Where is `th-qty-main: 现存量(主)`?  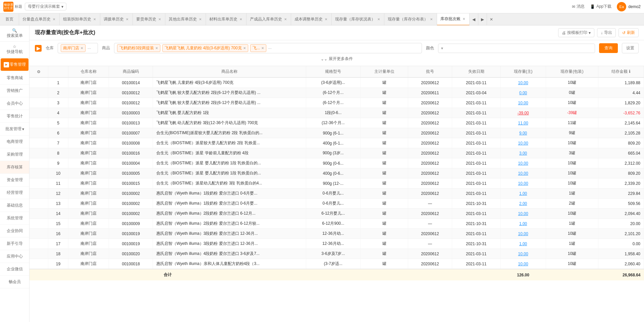 th-qty-main: 现存量(主) is located at coordinates (523, 72).